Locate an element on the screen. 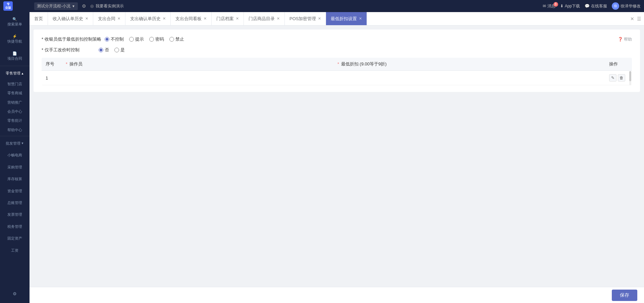 The width and height of the screenshot is (644, 303). download-icon: ⬇ is located at coordinates (562, 6).